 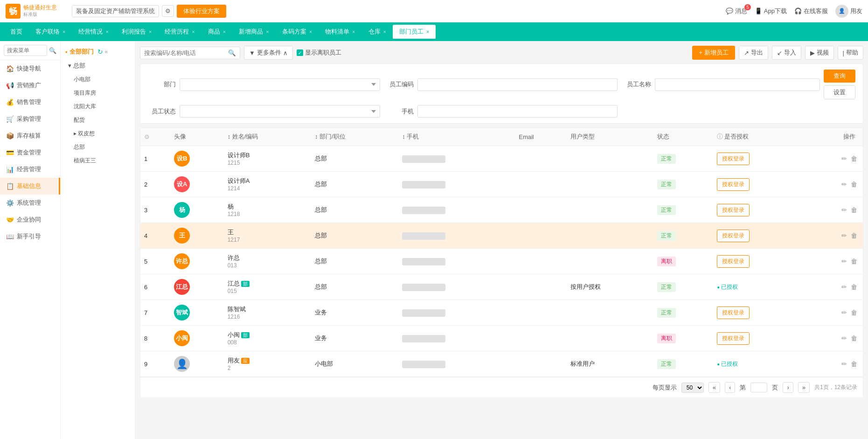 What do you see at coordinates (254, 32) in the screenshot?
I see `nav-tab-新增商品: 新增商品×` at bounding box center [254, 32].